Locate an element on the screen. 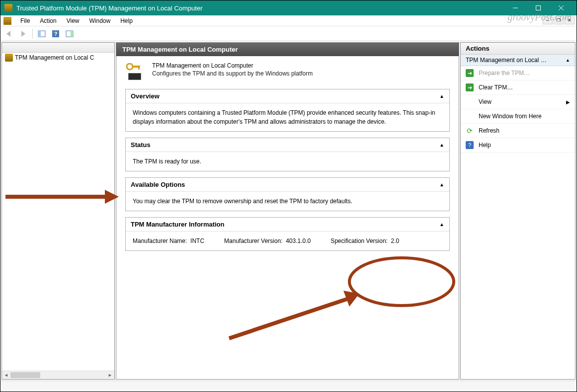 Image resolution: width=577 pixels, height=392 pixels. maximize-button is located at coordinates (538, 8).